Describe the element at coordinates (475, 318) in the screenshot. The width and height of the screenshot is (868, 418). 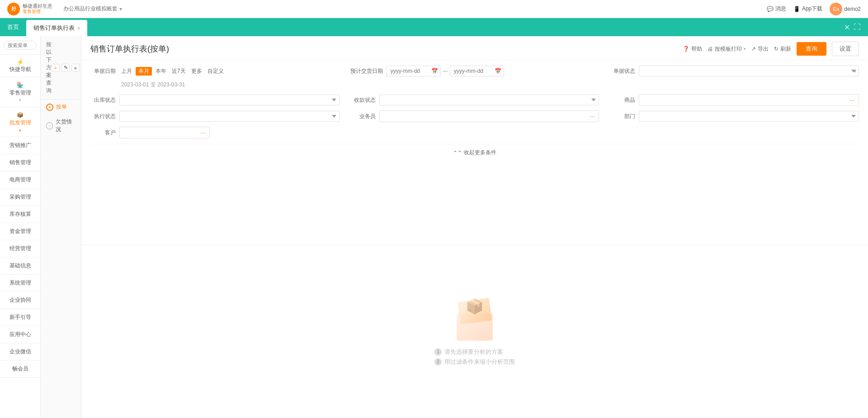
I see `empty-illustration: 📦` at that location.